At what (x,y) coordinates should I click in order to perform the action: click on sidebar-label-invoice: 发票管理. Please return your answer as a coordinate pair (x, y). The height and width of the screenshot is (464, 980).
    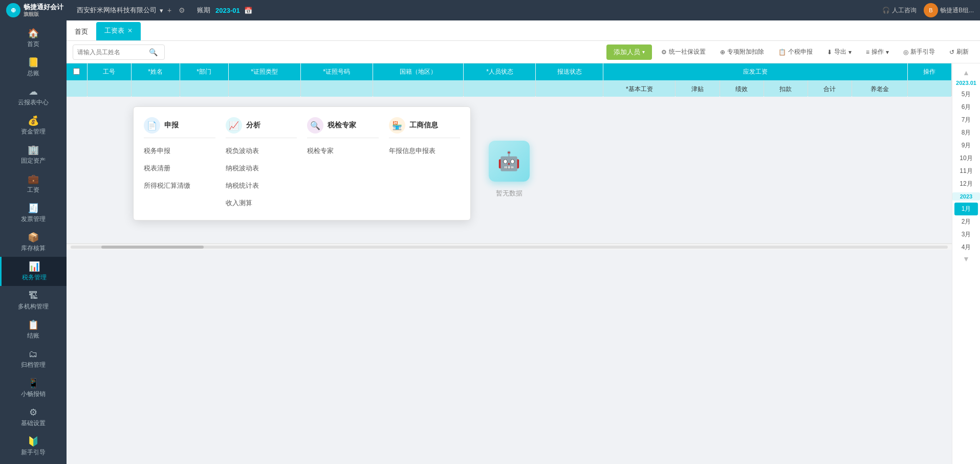
    Looking at the image, I should click on (33, 219).